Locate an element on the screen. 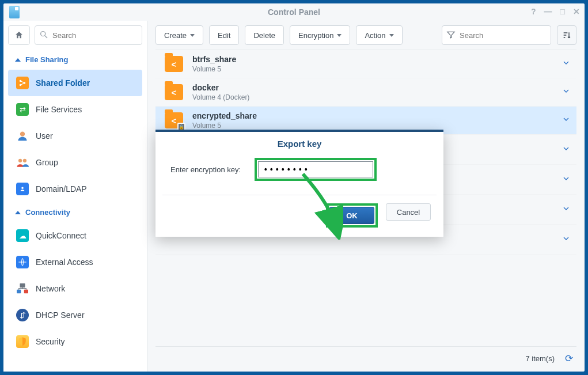 The height and width of the screenshot is (375, 588). dialog-title: Export key is located at coordinates (299, 143).